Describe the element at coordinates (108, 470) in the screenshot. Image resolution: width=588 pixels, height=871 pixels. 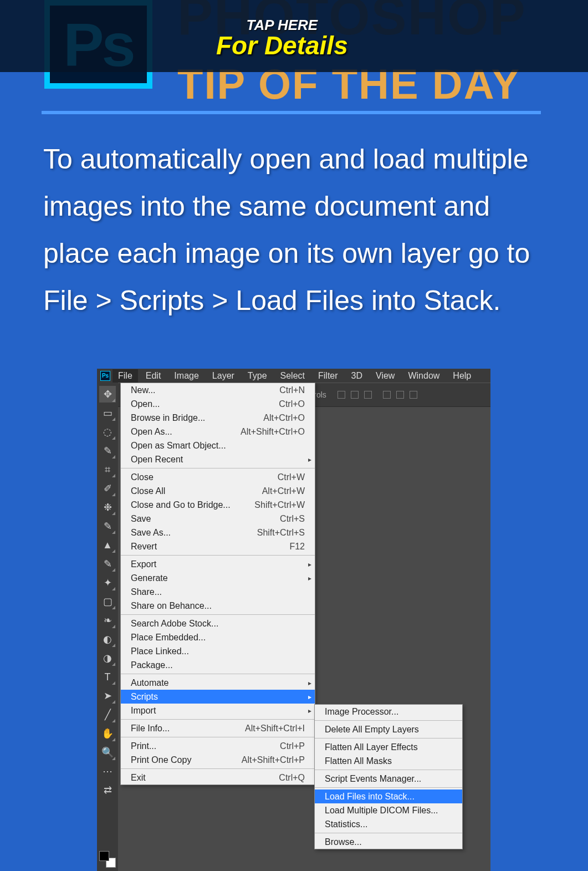
I see `crop-tool: ⌗` at that location.